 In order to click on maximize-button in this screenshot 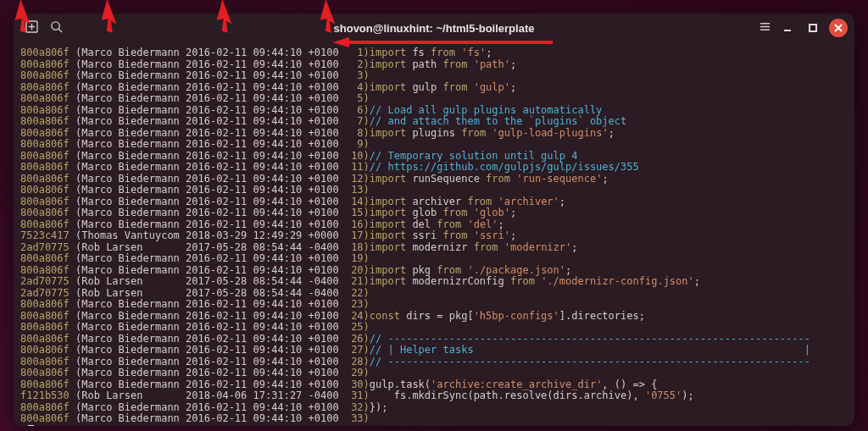, I will do `click(813, 28)`.